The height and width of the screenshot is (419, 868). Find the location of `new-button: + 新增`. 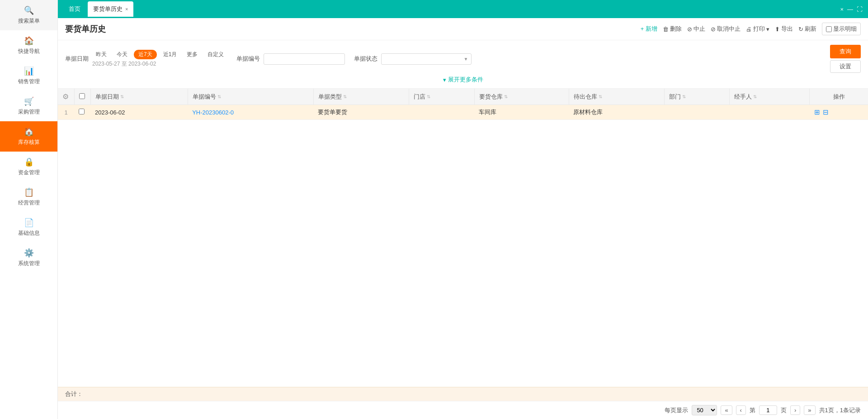

new-button: + 新增 is located at coordinates (649, 29).